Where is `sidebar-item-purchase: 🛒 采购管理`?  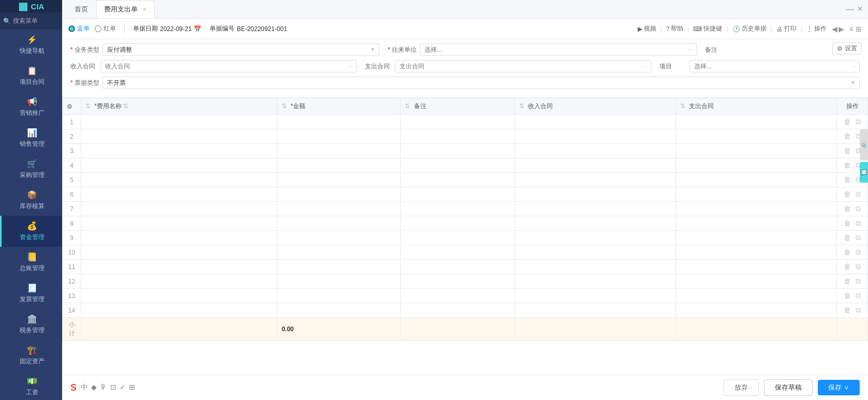 sidebar-item-purchase: 🛒 采购管理 is located at coordinates (31, 169).